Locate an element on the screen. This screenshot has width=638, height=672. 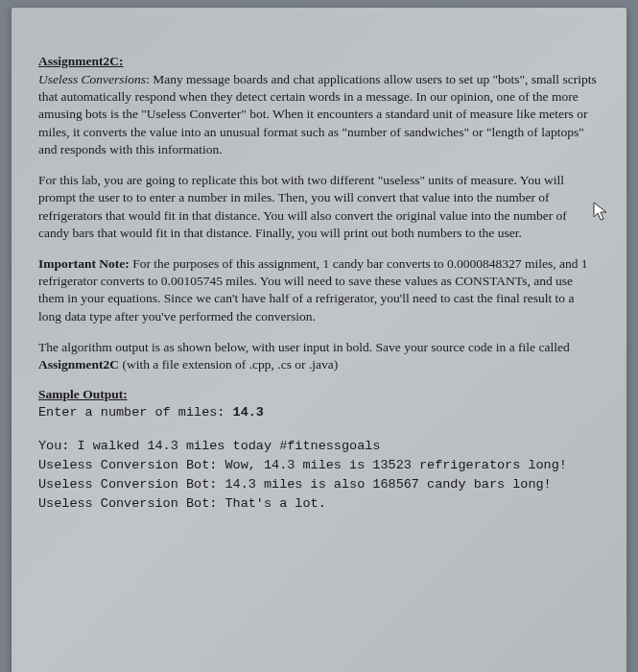
sample-output-label: Sample Output: is located at coordinates (319, 395).